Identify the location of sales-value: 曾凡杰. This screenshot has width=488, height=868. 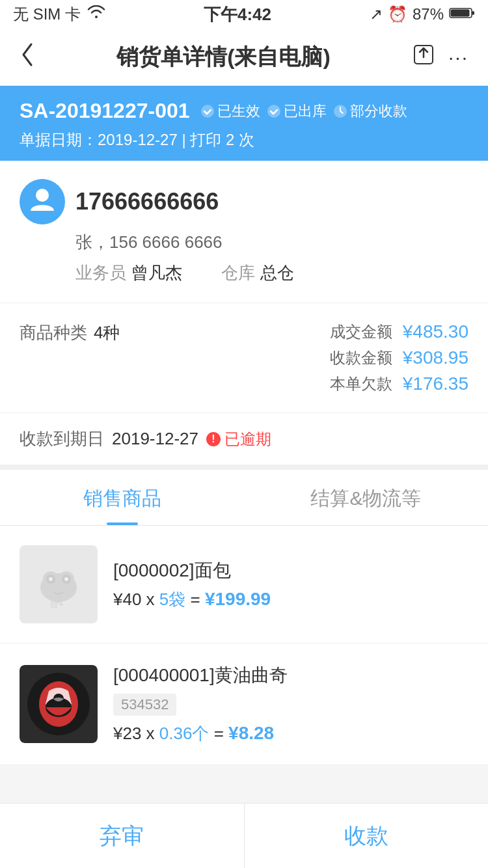
(157, 273).